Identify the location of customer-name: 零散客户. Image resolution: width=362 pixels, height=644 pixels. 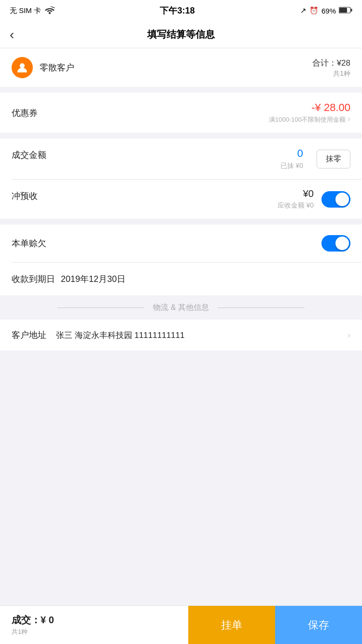
(57, 68).